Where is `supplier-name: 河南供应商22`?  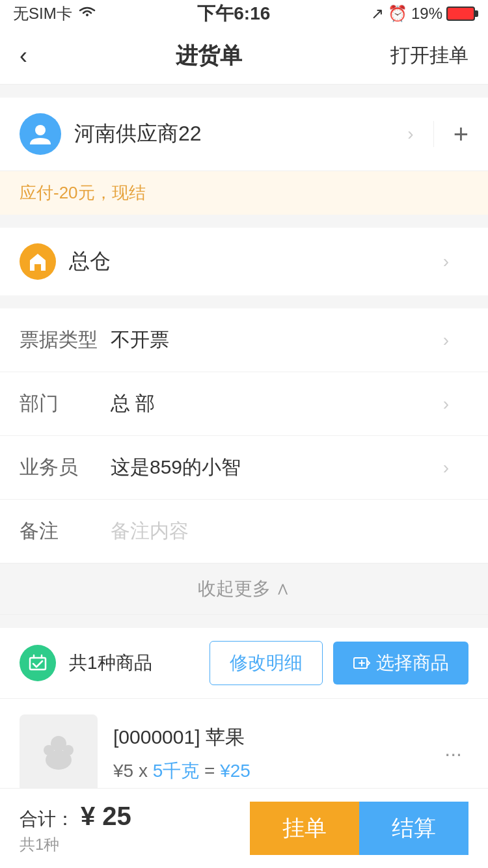
supplier-name: 河南供应商22 is located at coordinates (241, 134).